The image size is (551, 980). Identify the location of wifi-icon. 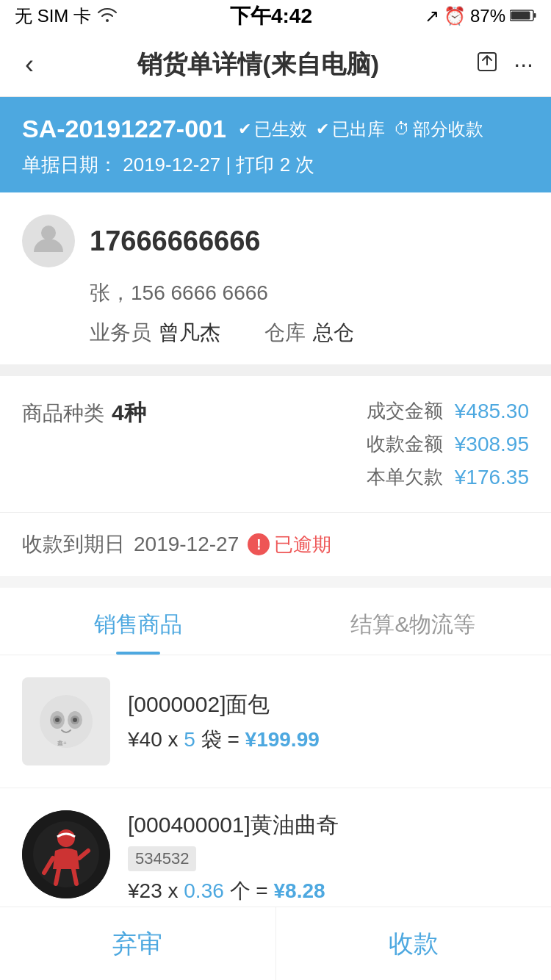
(107, 16).